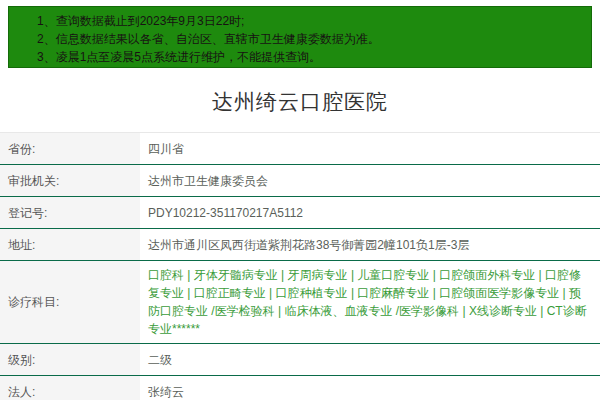  Describe the element at coordinates (370, 148) in the screenshot. I see `province-value: 四川省` at that location.